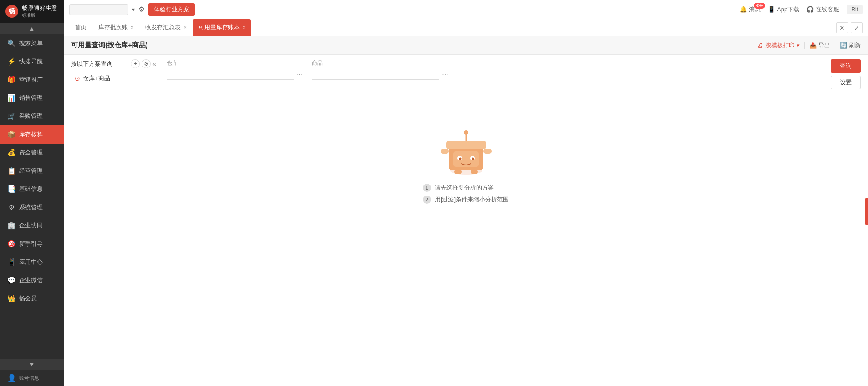 This screenshot has width=868, height=386. I want to click on msg-badge: 99+, so click(759, 5).